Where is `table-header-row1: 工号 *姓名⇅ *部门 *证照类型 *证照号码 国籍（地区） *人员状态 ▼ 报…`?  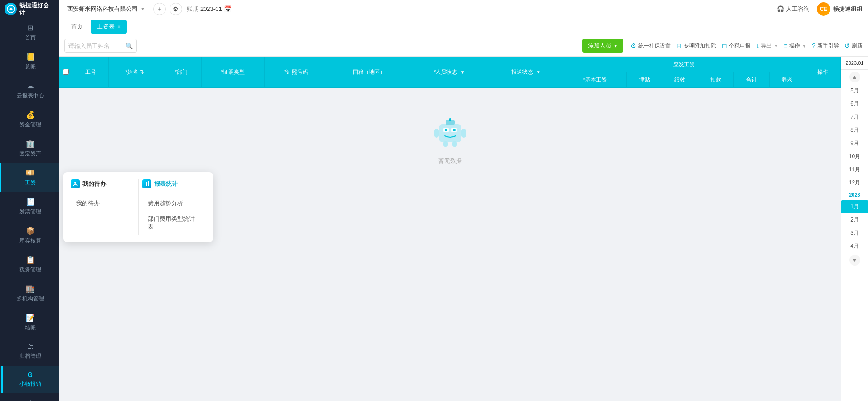
table-header-row1: 工号 *姓名⇅ *部门 *证照类型 *证照号码 国籍（地区） *人员状态 ▼ 报… is located at coordinates (450, 65).